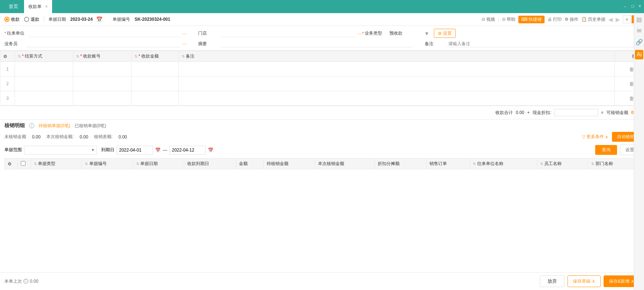  I want to click on discount-label: 现金折扣:, so click(542, 113).